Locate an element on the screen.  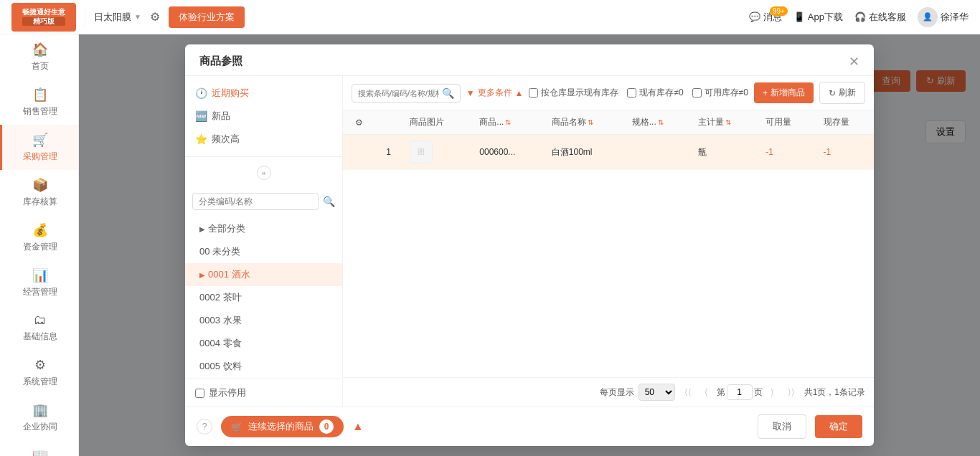
checkbox-available-nonzero: 可用库存≠0 is located at coordinates (720, 93).